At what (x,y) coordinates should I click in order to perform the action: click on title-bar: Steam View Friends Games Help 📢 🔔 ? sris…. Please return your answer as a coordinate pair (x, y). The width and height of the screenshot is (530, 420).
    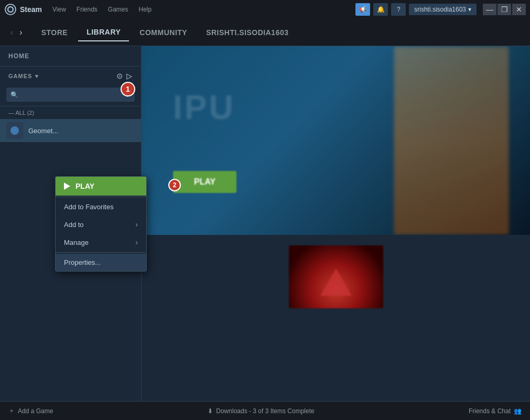
    Looking at the image, I should click on (265, 9).